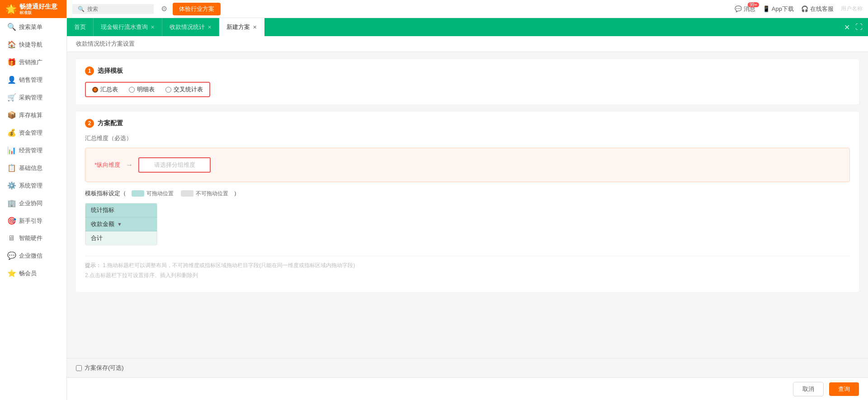 This screenshot has width=868, height=400. What do you see at coordinates (33, 238) in the screenshot?
I see `sidebar-item-hardware: 🖥 智能硬件` at bounding box center [33, 238].